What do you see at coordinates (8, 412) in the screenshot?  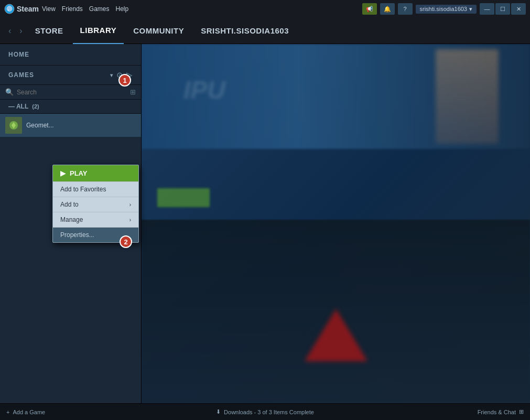 I see `add-game-icon: +` at bounding box center [8, 412].